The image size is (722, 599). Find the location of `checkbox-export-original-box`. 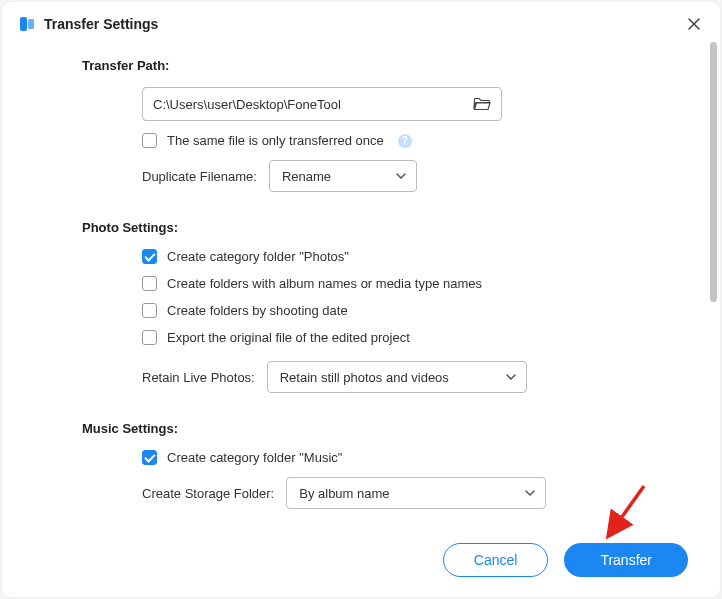

checkbox-export-original-box is located at coordinates (150, 338).